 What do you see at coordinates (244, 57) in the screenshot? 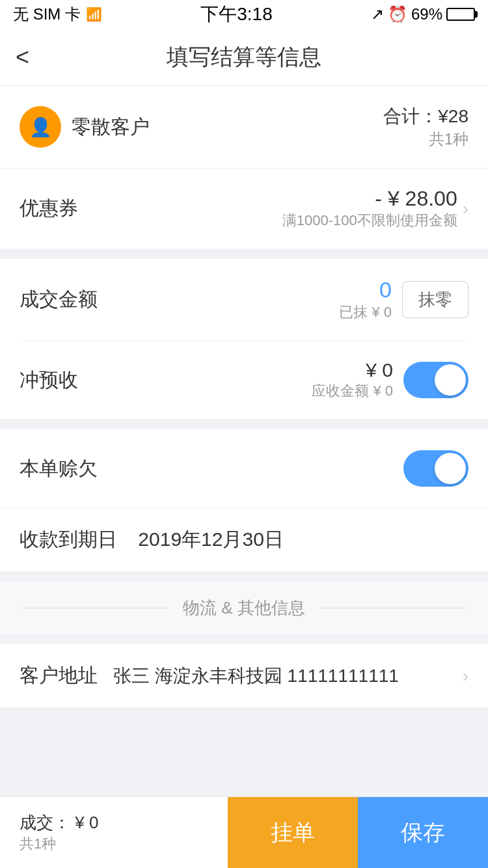
I see `nav-bar: < 填写结算等信息` at bounding box center [244, 57].